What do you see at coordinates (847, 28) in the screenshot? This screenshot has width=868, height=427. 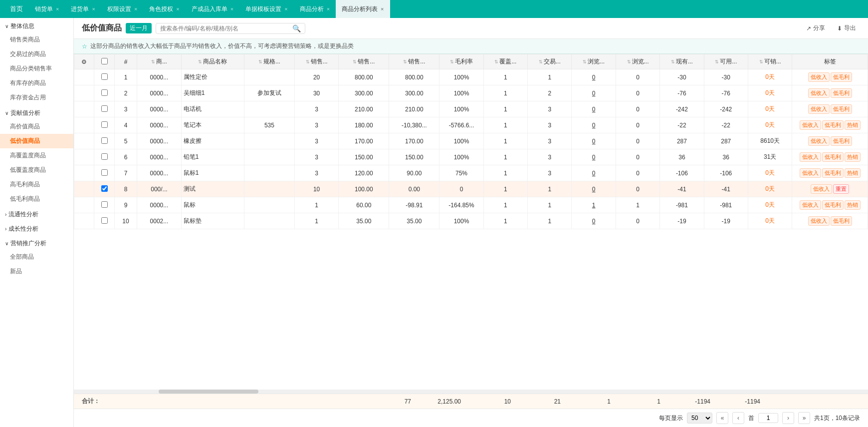 I see `export-button: ⬇ 导出` at bounding box center [847, 28].